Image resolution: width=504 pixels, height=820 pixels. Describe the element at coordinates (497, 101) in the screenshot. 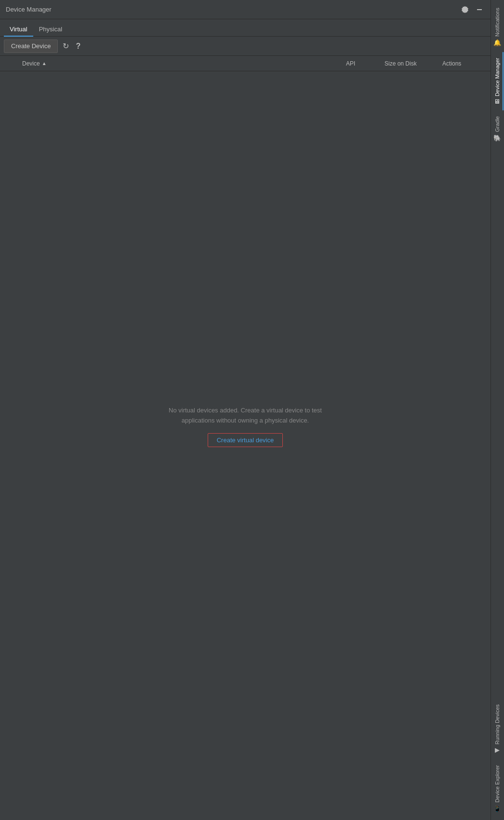

I see `device-manager-icon: 🖥` at that location.